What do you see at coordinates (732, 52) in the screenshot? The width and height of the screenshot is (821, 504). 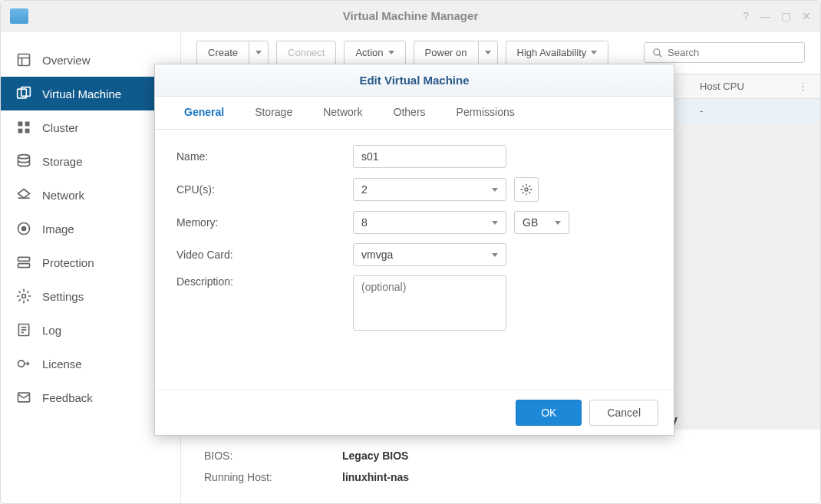 I see `search-input` at bounding box center [732, 52].